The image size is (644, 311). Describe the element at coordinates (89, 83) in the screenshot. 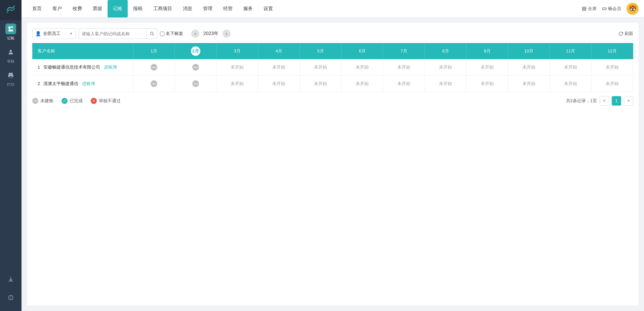

I see `enter-account-link-2: 进账簿` at that location.